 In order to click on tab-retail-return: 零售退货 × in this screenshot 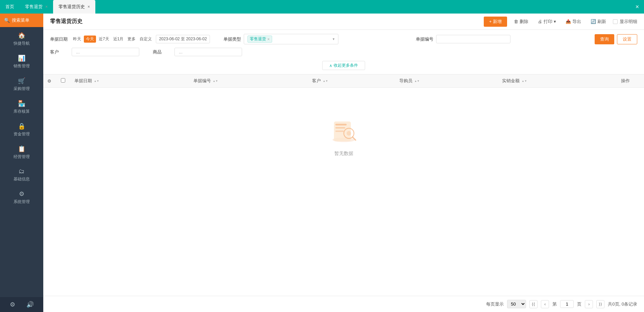, I will do `click(37, 7)`.